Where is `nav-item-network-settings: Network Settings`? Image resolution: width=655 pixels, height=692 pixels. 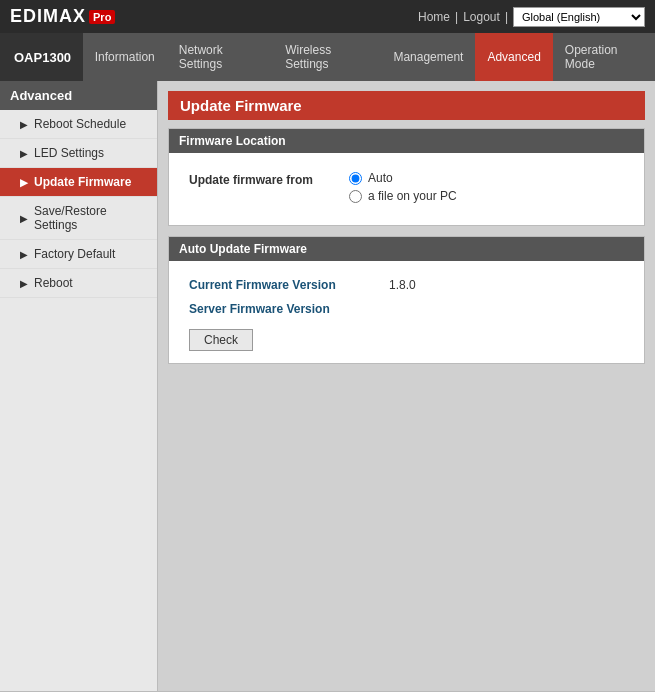 nav-item-network-settings: Network Settings is located at coordinates (220, 57).